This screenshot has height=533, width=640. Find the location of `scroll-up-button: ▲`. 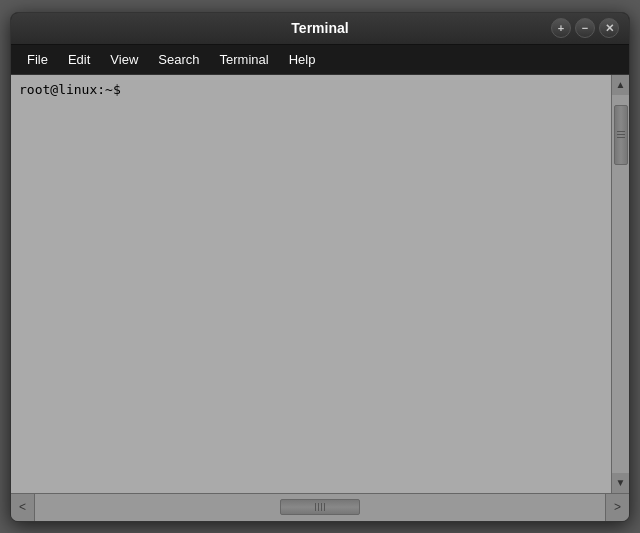

scroll-up-button: ▲ is located at coordinates (621, 85).